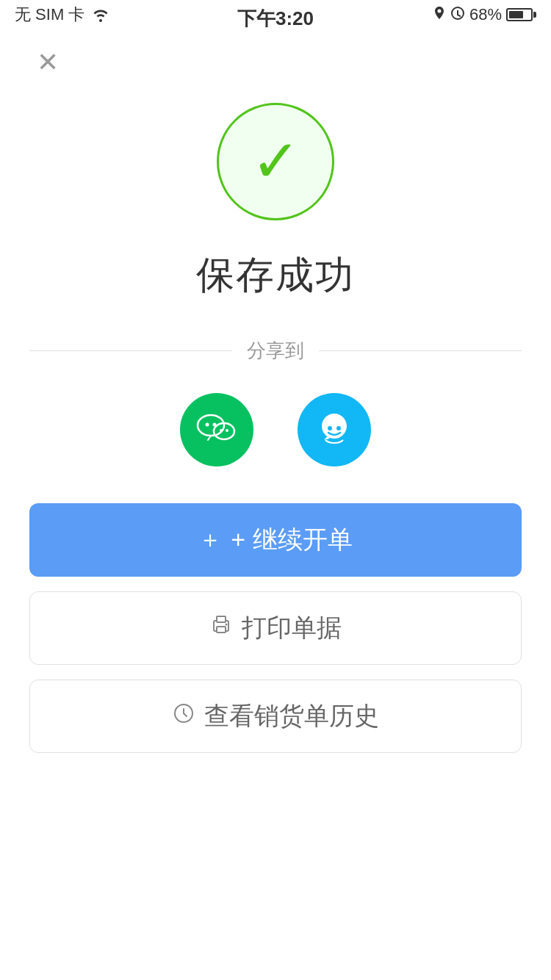  What do you see at coordinates (276, 628) in the screenshot?
I see `print-button: 打印单据` at bounding box center [276, 628].